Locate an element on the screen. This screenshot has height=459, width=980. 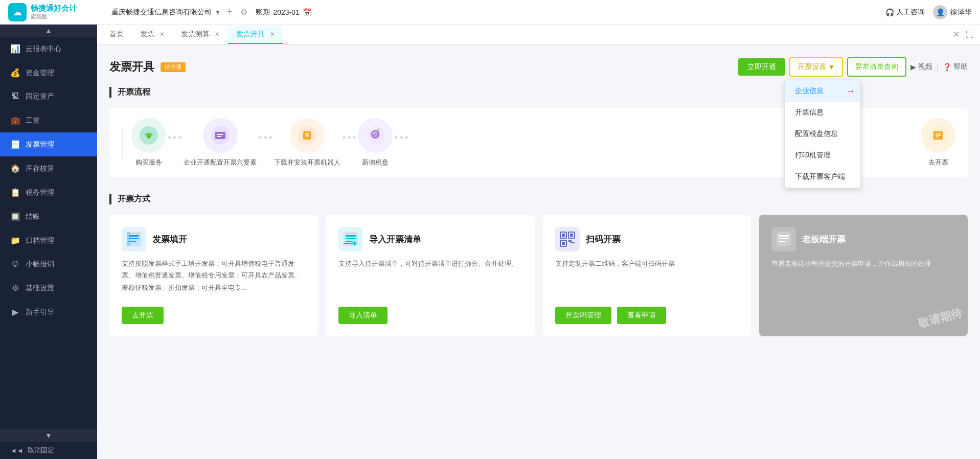
sidebar-item-gudingzichan: 🏗 固定资产 is located at coordinates (49, 97).